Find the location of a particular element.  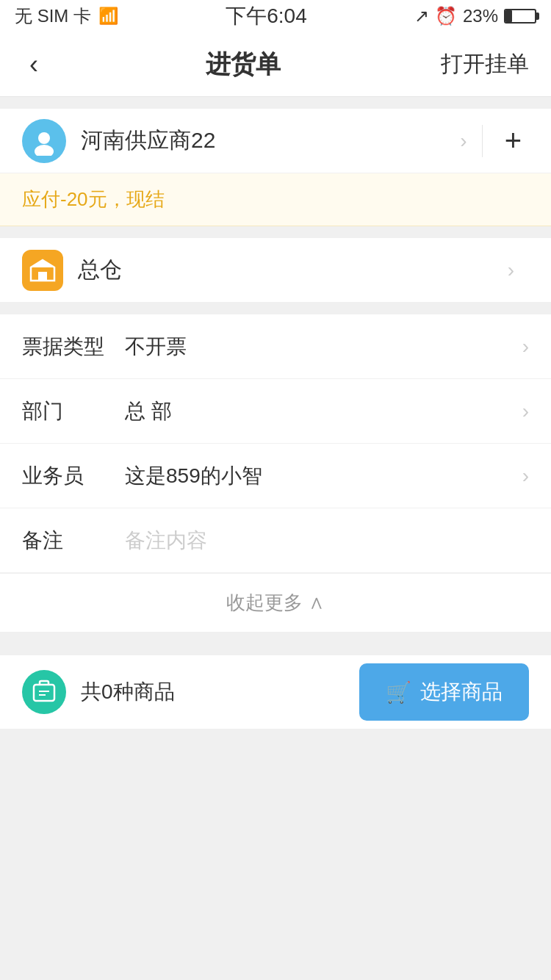

salesperson-label: 业务员 is located at coordinates (73, 476).